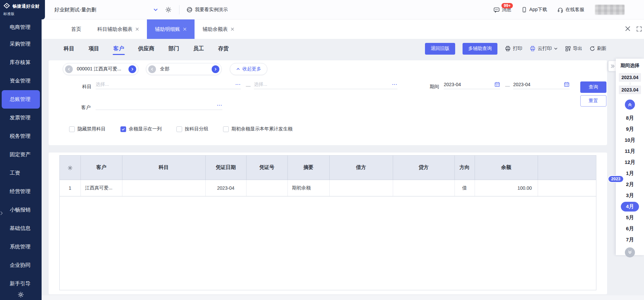  What do you see at coordinates (168, 10) in the screenshot?
I see `gear-icon` at bounding box center [168, 10].